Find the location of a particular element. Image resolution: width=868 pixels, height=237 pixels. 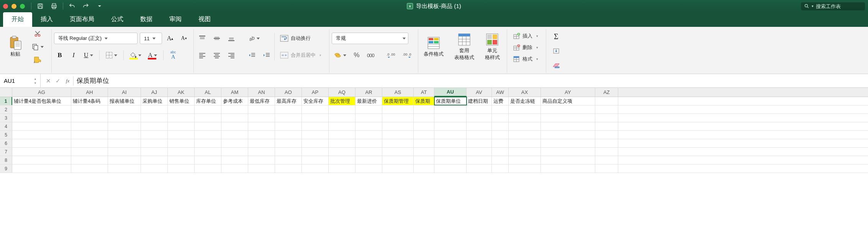

row-header: 2 is located at coordinates (6, 110).